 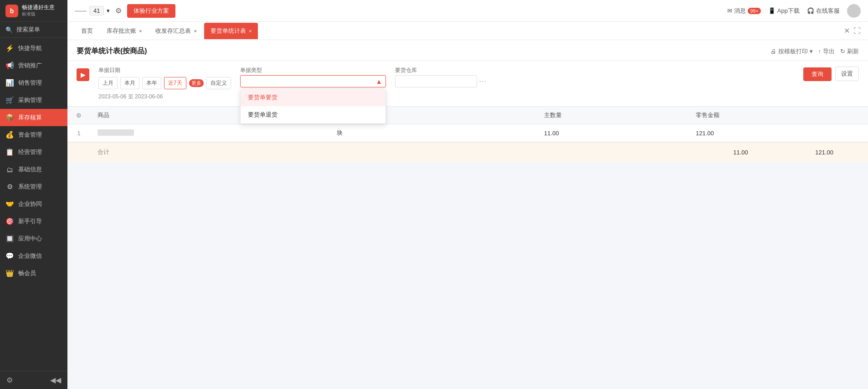 I want to click on tab-inventory-batch-close: ×, so click(x=140, y=31).